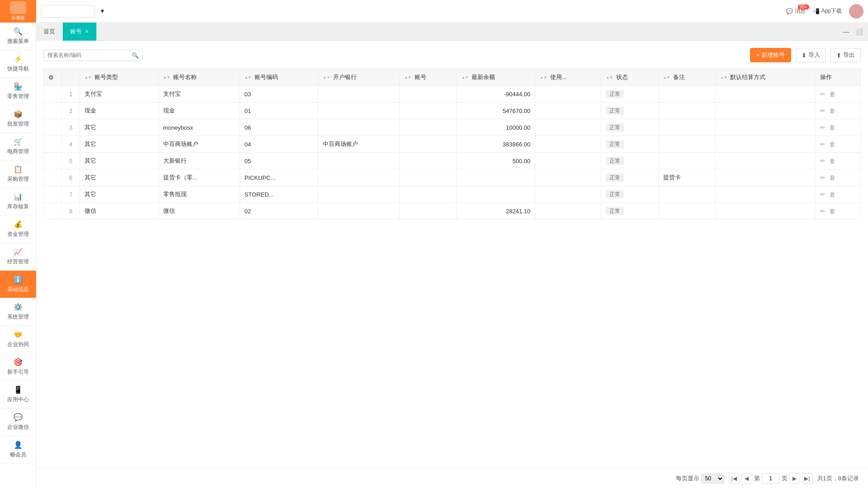  I want to click on col-label-type: 账号类型, so click(106, 77).